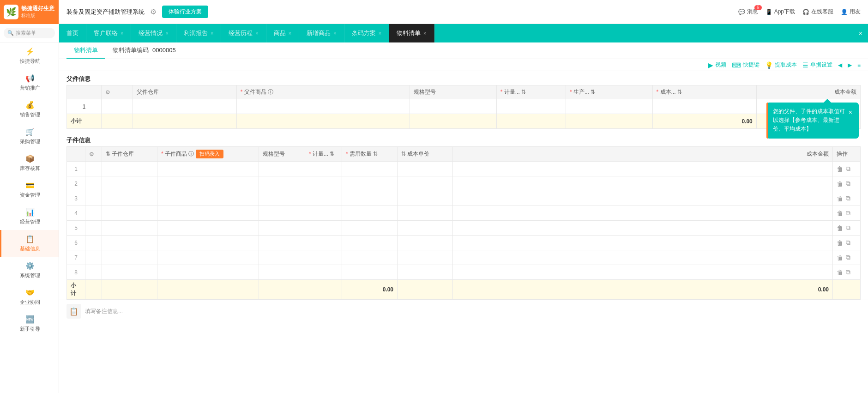 The width and height of the screenshot is (868, 393). I want to click on sidebar-item-system: ⚙️ 系统管理, so click(30, 270).